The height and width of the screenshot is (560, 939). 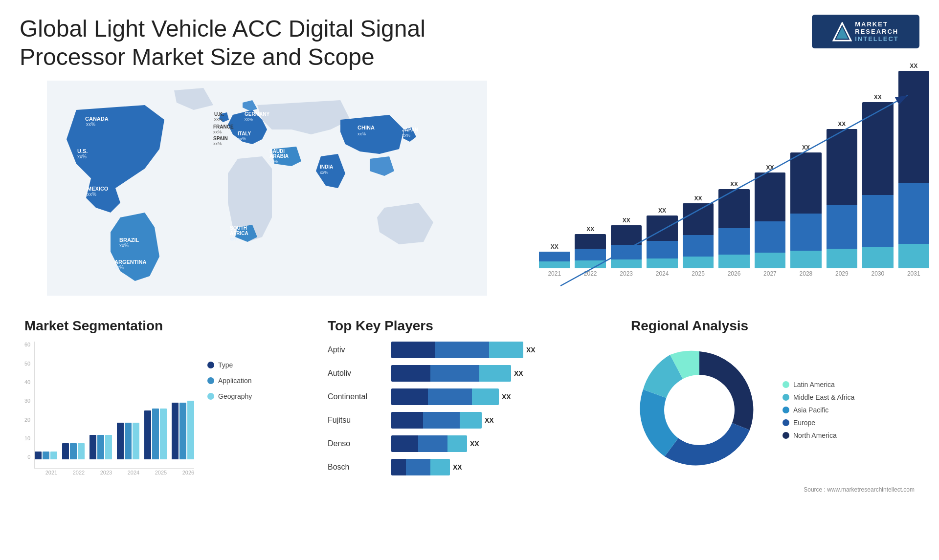 I want to click on continental-seg1, so click(x=410, y=397).